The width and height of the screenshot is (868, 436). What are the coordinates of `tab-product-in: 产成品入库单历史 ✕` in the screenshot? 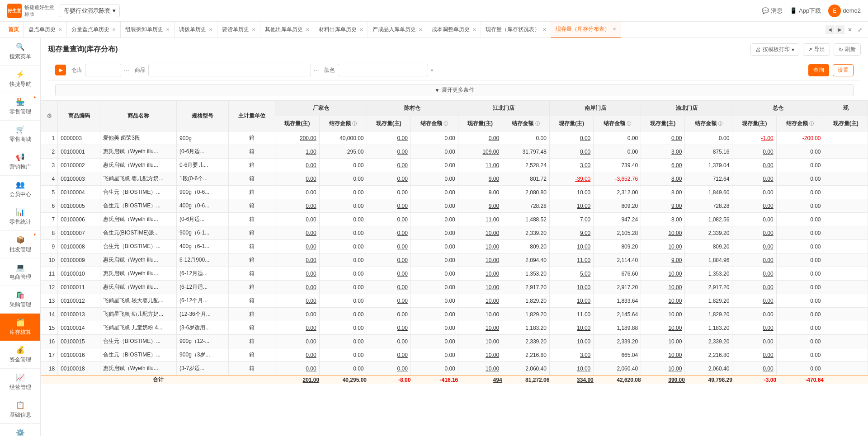 It's located at (398, 30).